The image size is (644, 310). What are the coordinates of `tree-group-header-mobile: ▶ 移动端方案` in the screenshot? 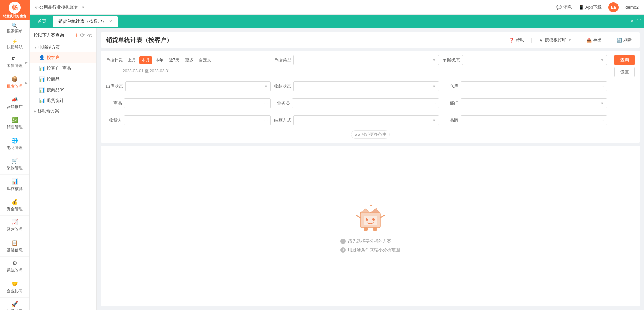 It's located at (63, 111).